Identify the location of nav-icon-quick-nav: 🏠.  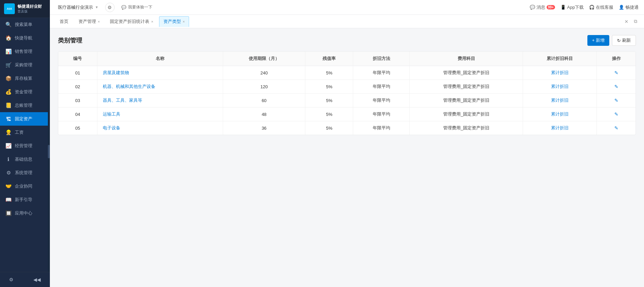
(8, 38).